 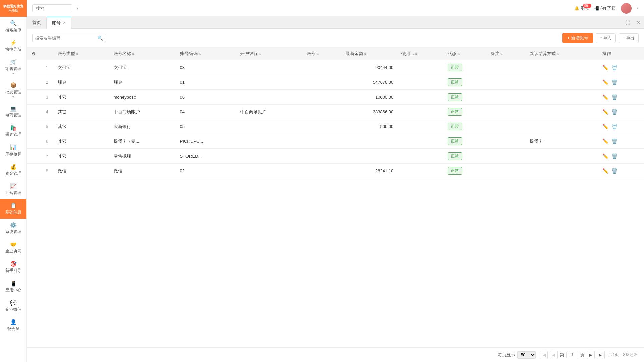 What do you see at coordinates (554, 355) in the screenshot?
I see `prev-page-button: ◀` at bounding box center [554, 355].